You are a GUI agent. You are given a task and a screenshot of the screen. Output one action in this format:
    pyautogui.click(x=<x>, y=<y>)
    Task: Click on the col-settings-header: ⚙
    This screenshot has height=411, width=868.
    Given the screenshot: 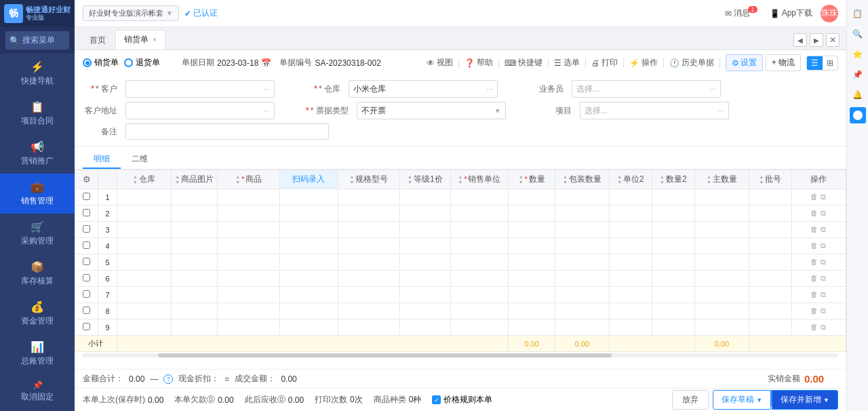 What is the action you would take?
    pyautogui.click(x=87, y=180)
    